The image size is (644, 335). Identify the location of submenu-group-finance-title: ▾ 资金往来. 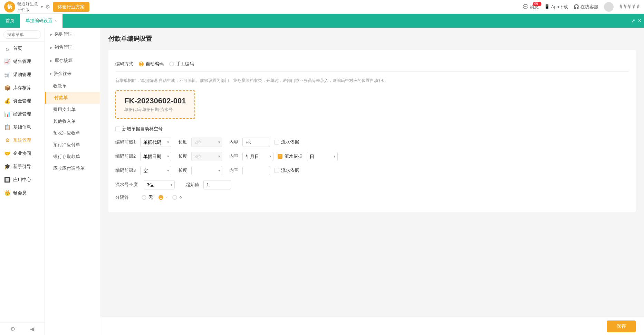
(73, 74).